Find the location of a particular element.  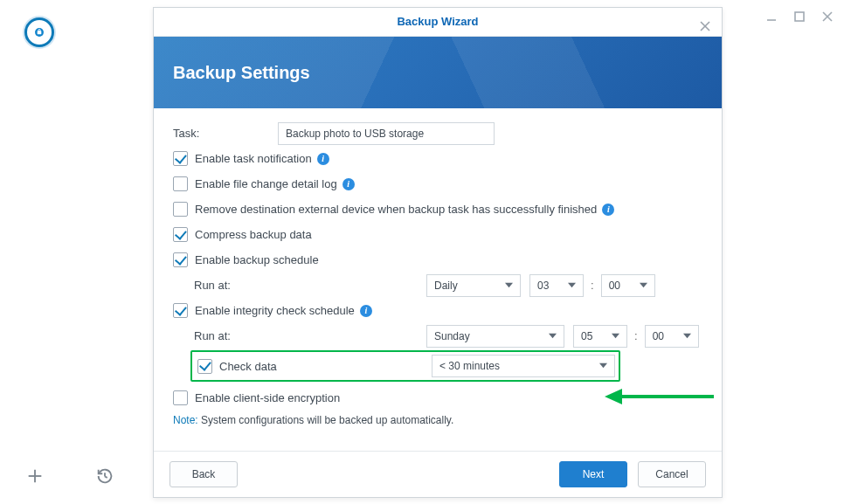

os-minimize-icon is located at coordinates (771, 17).